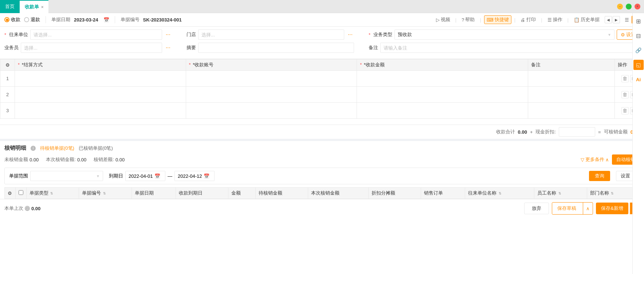 The height and width of the screenshot is (290, 644). I want to click on row2-remarks, so click(571, 95).